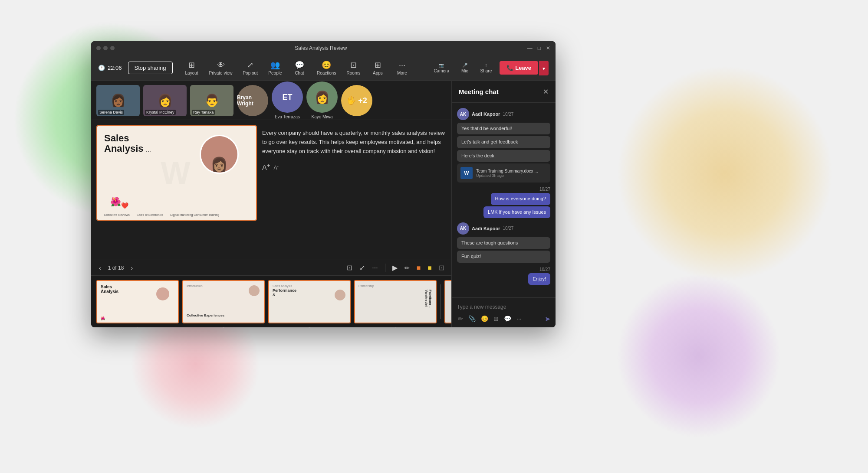 The height and width of the screenshot is (473, 868). I want to click on own-time-1: 10/27, so click(545, 189).